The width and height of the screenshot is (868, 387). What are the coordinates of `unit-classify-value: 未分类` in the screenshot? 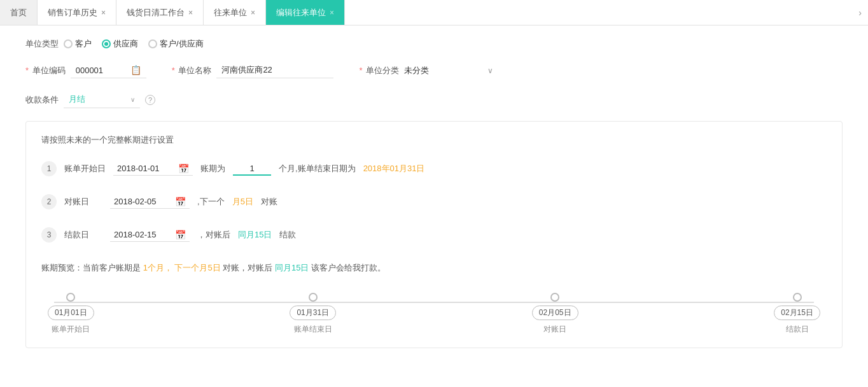 It's located at (444, 71).